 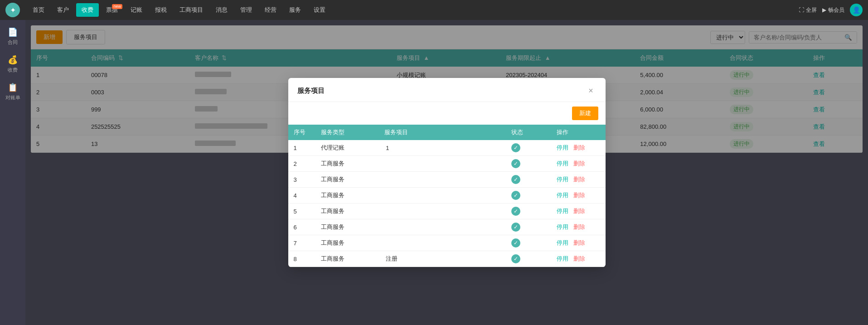 What do you see at coordinates (13, 60) in the screenshot?
I see `billing-icon: 💰` at bounding box center [13, 60].